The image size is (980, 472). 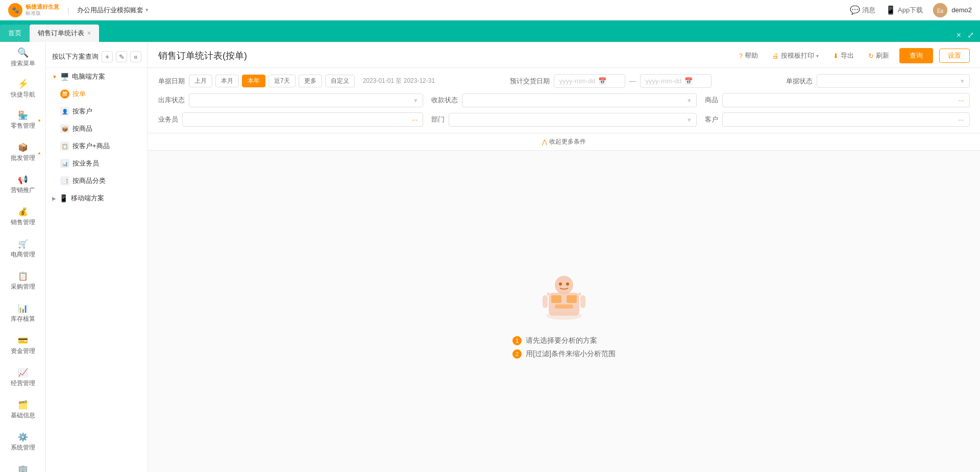 What do you see at coordinates (795, 56) in the screenshot?
I see `template-print-btn: 🖨 按模板打印 ▾` at bounding box center [795, 56].